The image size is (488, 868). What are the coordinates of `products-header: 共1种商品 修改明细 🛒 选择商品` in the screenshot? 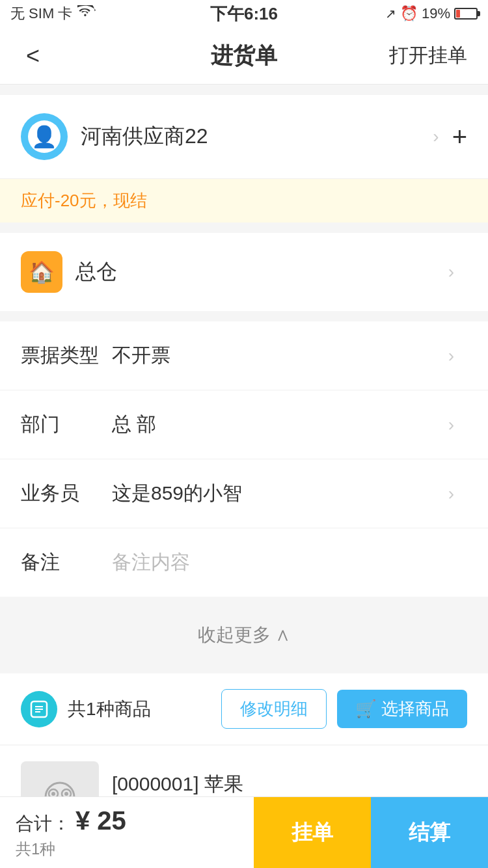 It's located at (244, 709).